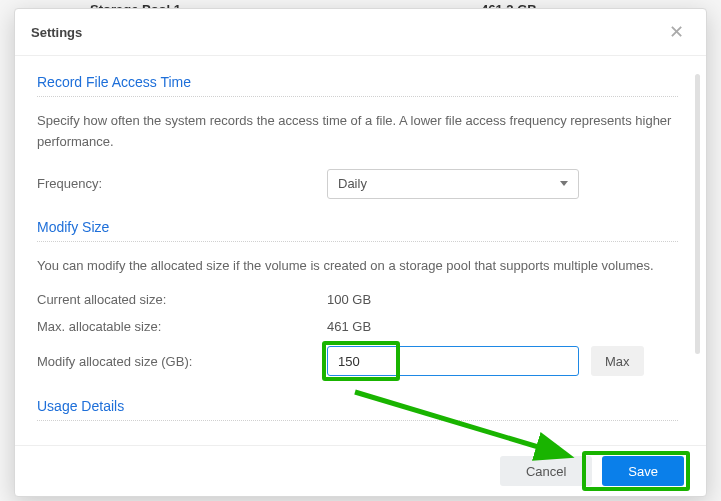 Image resolution: width=721 pixels, height=501 pixels. Describe the element at coordinates (358, 326) in the screenshot. I see `max-size-row: Max. allocatable size: 461 GB` at that location.